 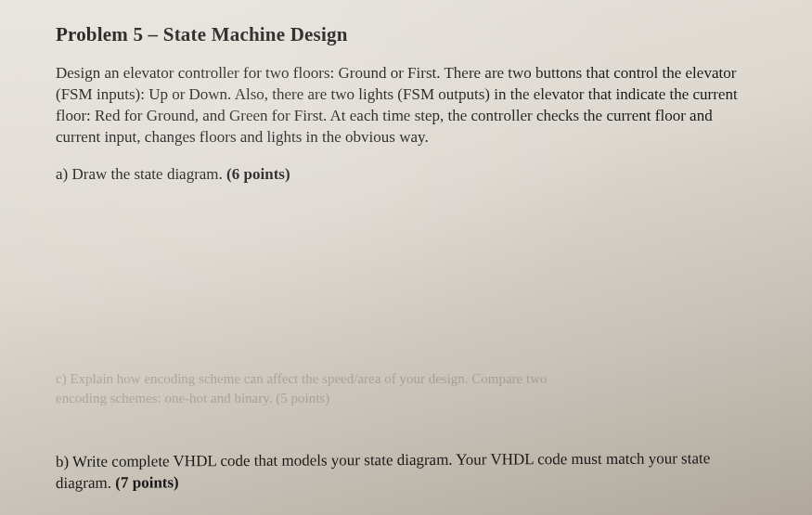 What do you see at coordinates (408, 174) in the screenshot?
I see `part-a: a) Draw the state diagram. (6 points)` at bounding box center [408, 174].